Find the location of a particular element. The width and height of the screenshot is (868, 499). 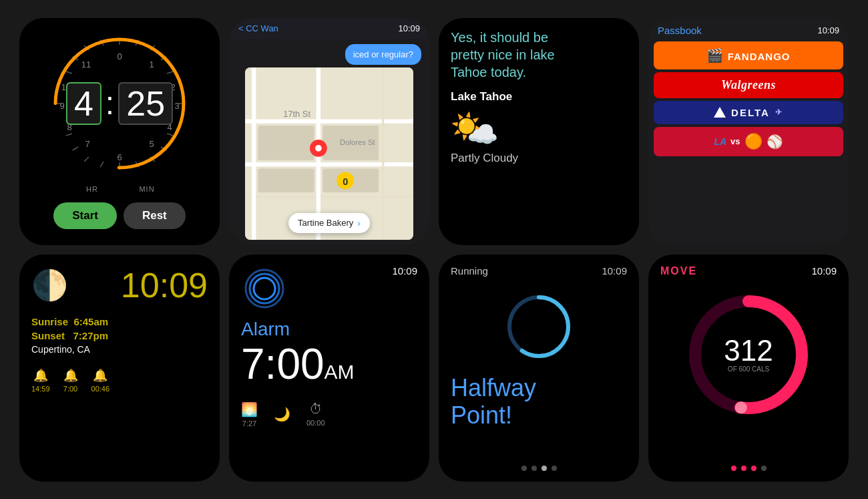

alarm-footer: 🌅 7:27 🌙 ⏱ 00:00 is located at coordinates (329, 414).